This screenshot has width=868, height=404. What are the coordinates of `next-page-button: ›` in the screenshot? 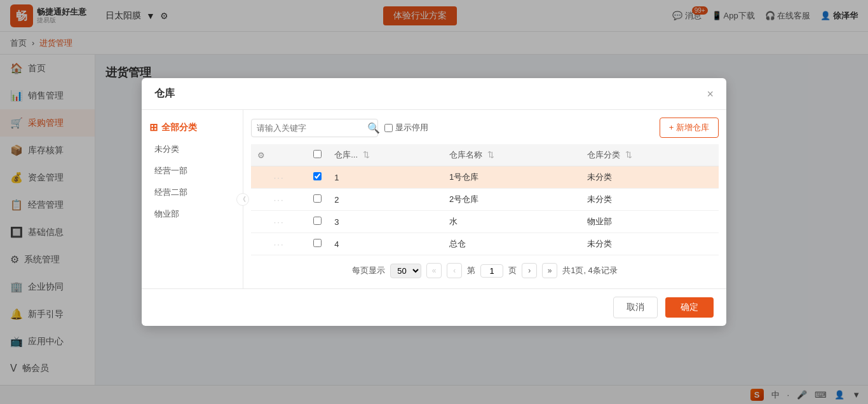 It's located at (529, 271).